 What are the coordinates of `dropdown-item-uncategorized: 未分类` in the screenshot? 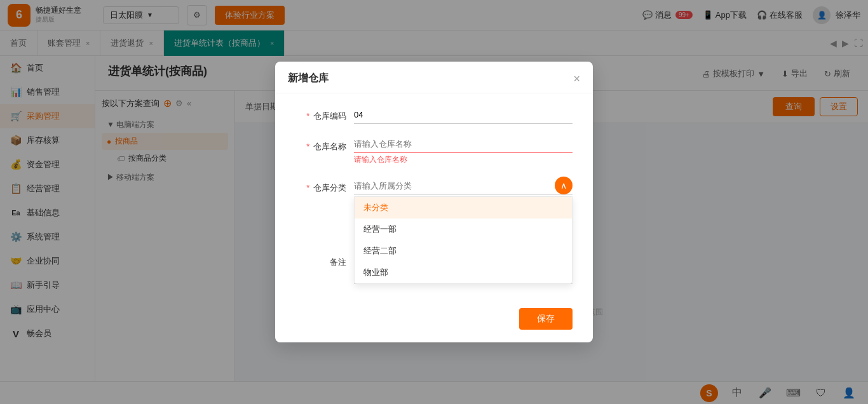 It's located at (463, 208).